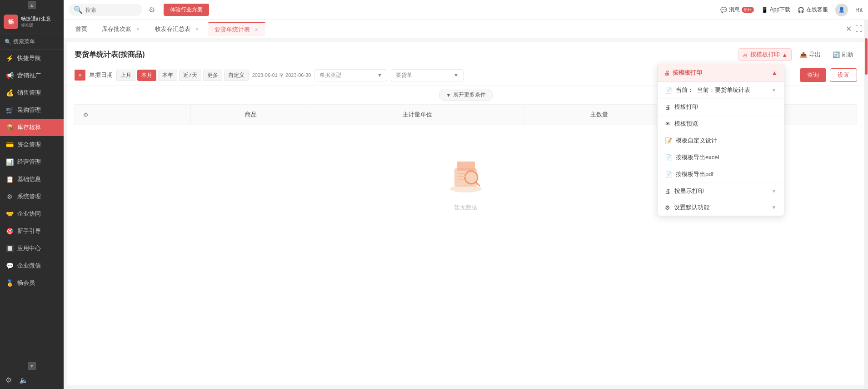  I want to click on template-export-pdf-item-left: 📄 按模板导出pdf, so click(689, 174).